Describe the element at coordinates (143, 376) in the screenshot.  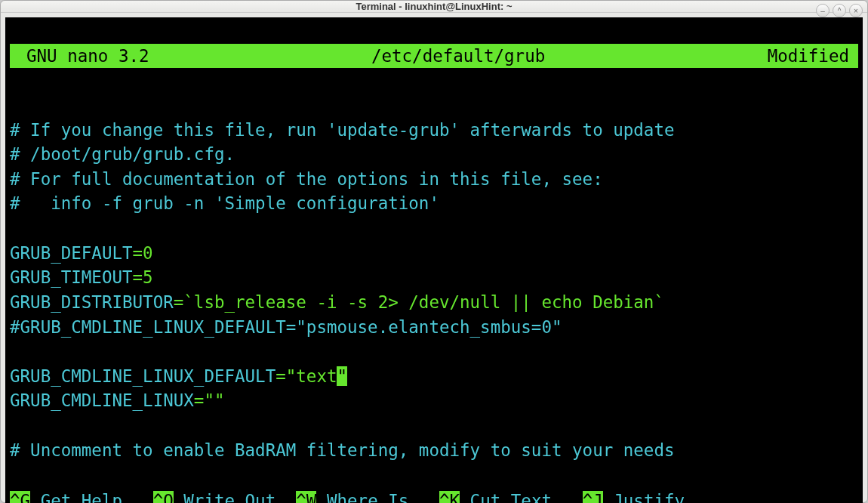
I see `config-key: GRUB_CMDLINE_LINUX_DEFAULT` at that location.